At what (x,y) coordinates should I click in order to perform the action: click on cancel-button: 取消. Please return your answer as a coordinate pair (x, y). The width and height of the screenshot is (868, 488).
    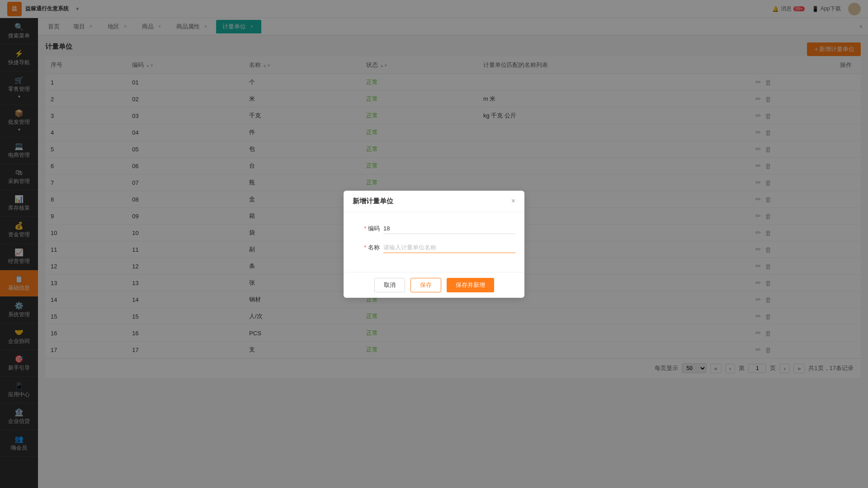
    Looking at the image, I should click on (390, 285).